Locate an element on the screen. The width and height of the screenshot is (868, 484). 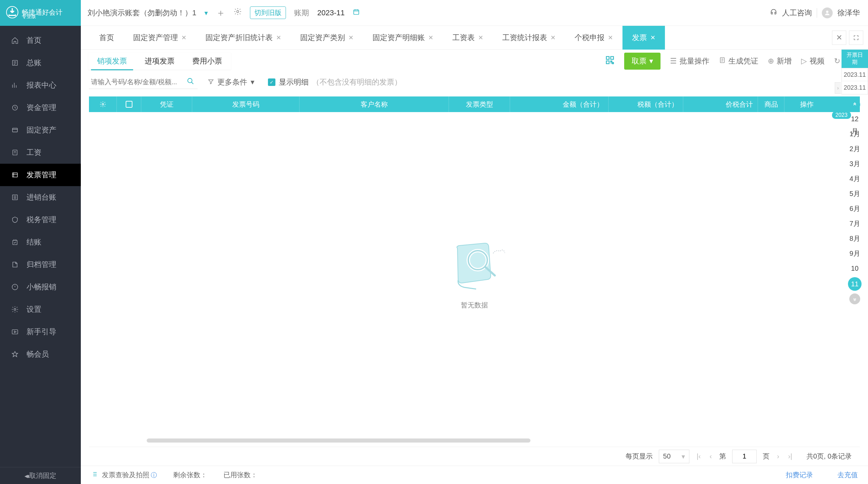
tab: 固定资产类别✕ is located at coordinates (327, 38).